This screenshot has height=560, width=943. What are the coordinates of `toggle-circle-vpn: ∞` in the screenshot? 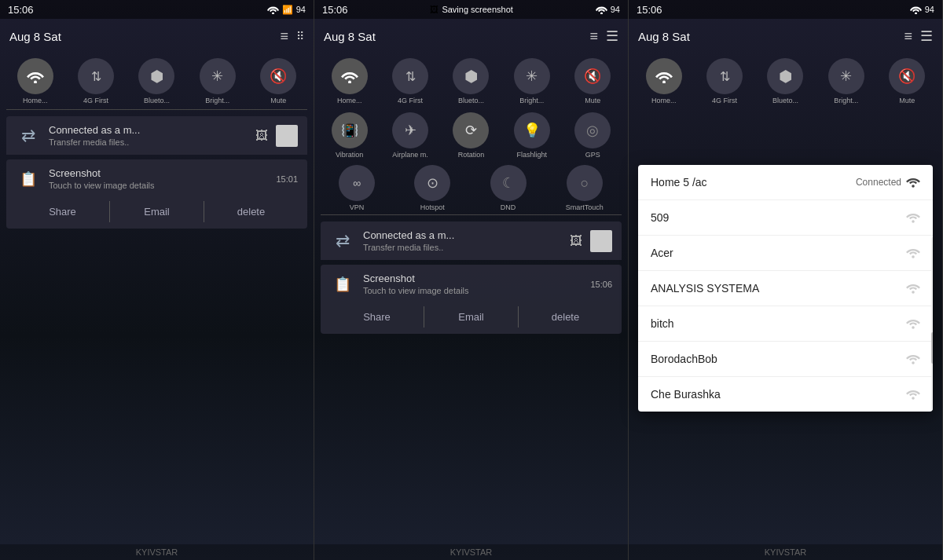 It's located at (357, 183).